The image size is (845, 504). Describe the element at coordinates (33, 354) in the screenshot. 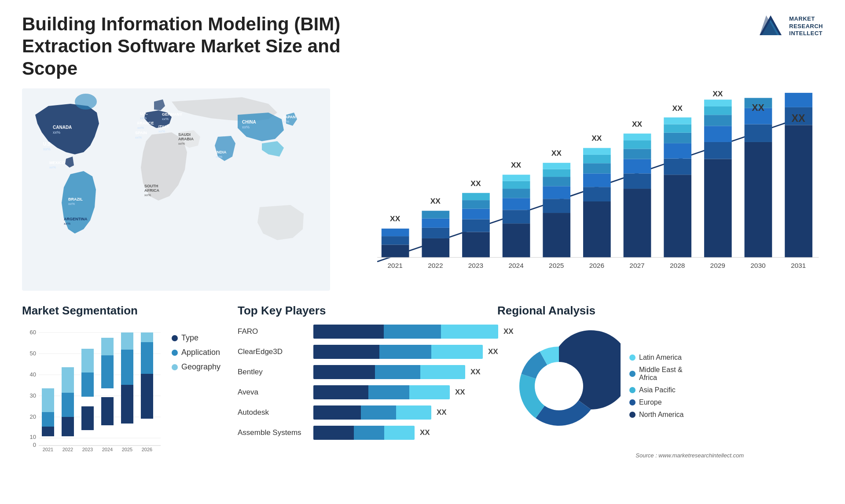

I see `svg-text: 50` at that location.